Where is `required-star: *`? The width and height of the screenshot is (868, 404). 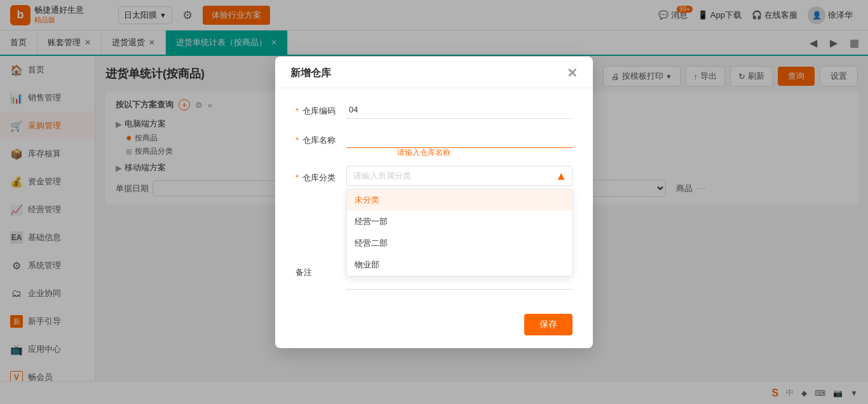 required-star: * is located at coordinates (297, 111).